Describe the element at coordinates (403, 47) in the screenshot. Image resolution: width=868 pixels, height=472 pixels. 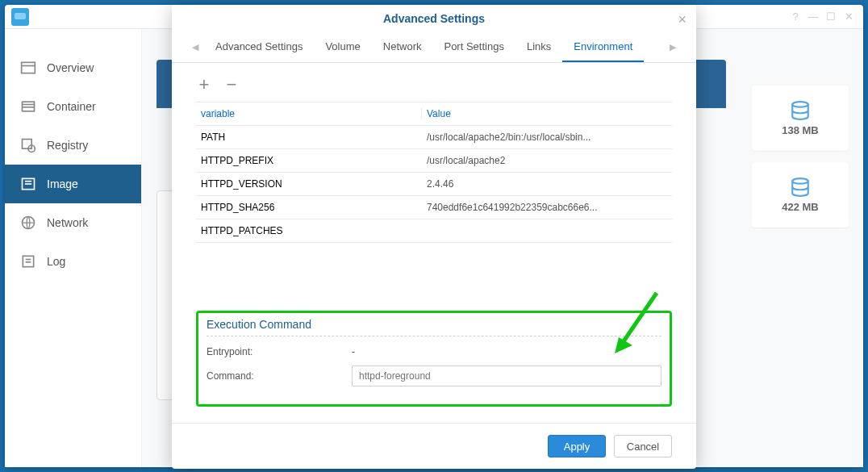
I see `tab-network: Network` at that location.